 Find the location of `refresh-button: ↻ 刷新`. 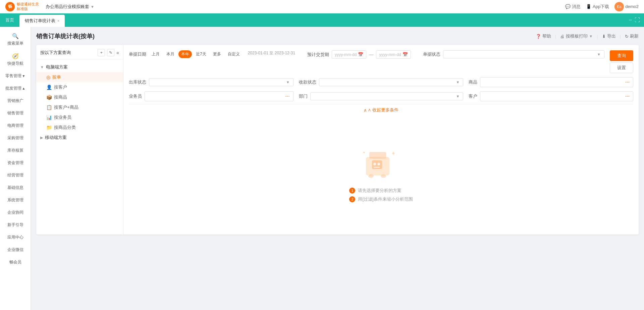

refresh-button: ↻ 刷新 is located at coordinates (632, 36).